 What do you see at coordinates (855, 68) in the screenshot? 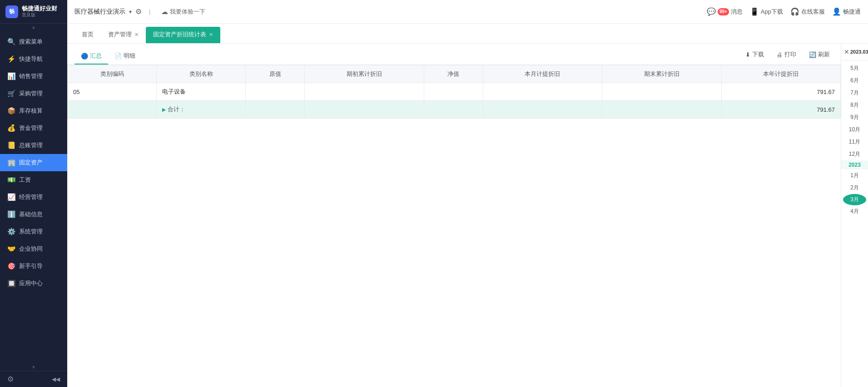
I see `date-month-prev-5月: 5月` at bounding box center [855, 68].